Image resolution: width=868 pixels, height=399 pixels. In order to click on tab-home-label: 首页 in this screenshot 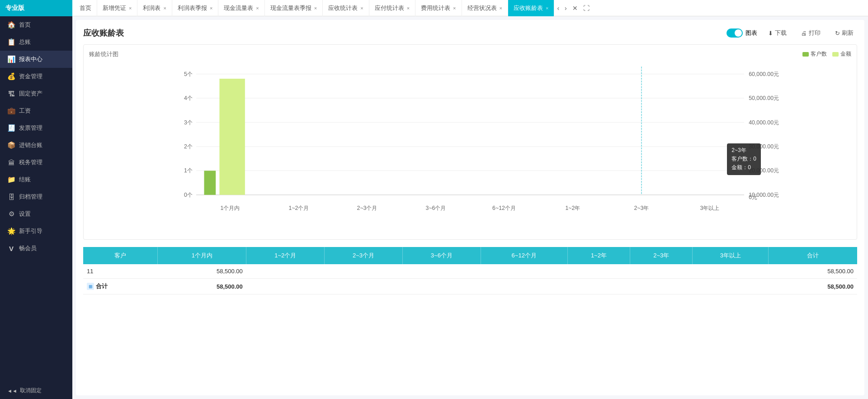, I will do `click(85, 8)`.